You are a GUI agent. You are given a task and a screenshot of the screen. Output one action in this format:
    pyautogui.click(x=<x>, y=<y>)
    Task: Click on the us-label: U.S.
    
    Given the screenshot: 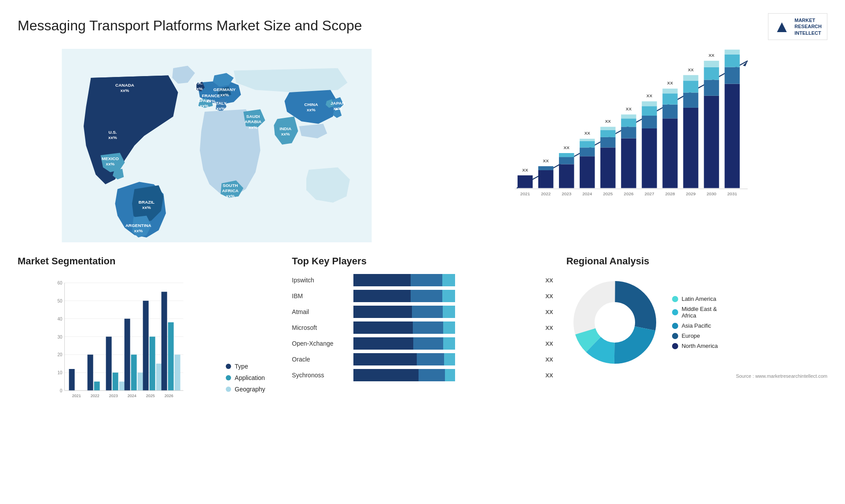 What is the action you would take?
    pyautogui.click(x=113, y=132)
    